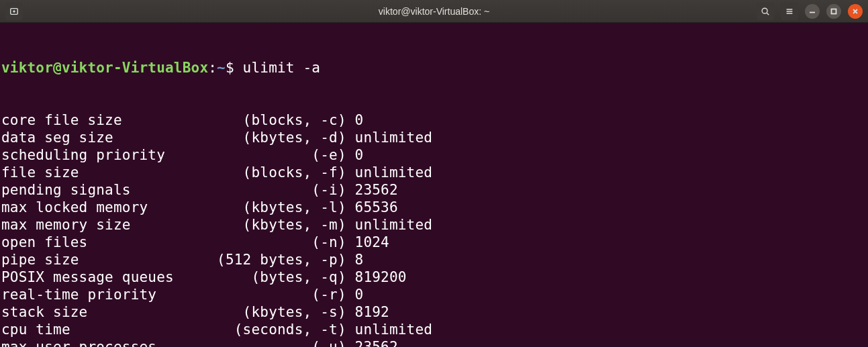 Image resolution: width=868 pixels, height=347 pixels. Describe the element at coordinates (14, 11) in the screenshot. I see `titlebar-left` at that location.